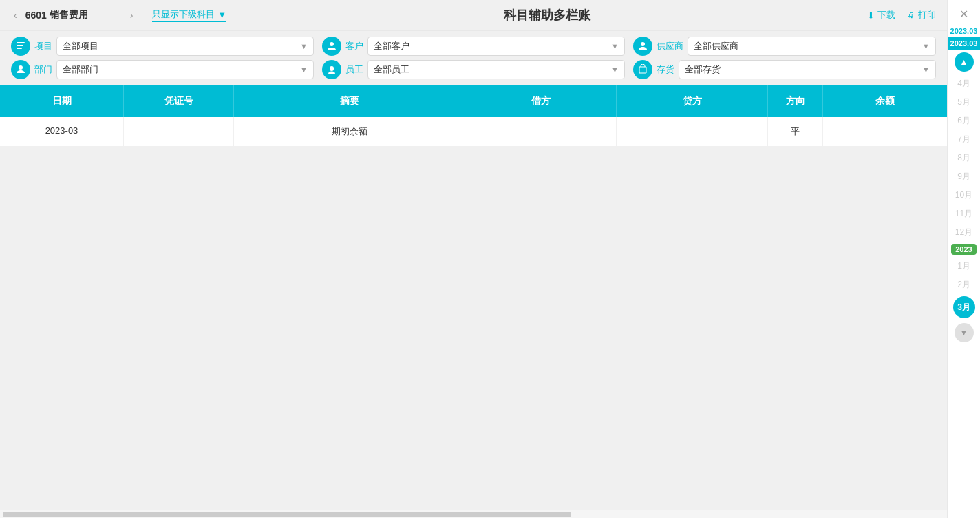 This screenshot has width=980, height=518. Describe the element at coordinates (703, 70) in the screenshot. I see `inventory-value: 全部存货` at that location.